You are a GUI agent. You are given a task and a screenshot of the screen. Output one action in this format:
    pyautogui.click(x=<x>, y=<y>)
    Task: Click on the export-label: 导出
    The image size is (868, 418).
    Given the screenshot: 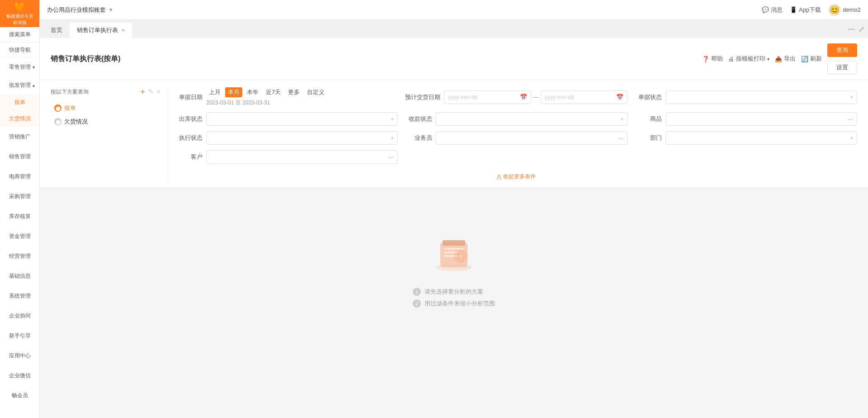 What is the action you would take?
    pyautogui.click(x=790, y=59)
    